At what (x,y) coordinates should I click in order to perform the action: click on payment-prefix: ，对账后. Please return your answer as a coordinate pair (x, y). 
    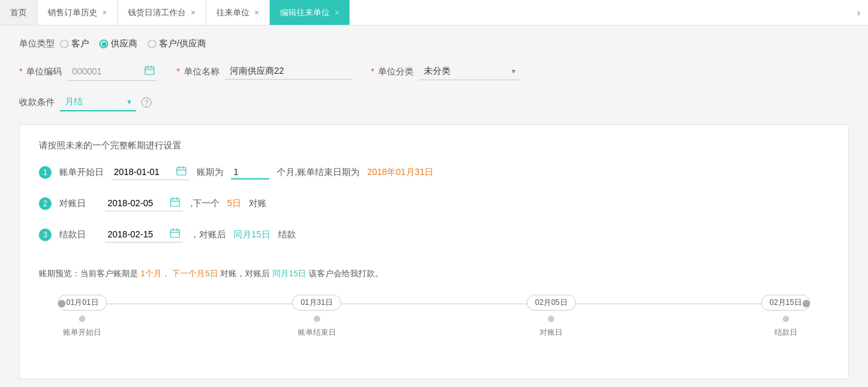
    Looking at the image, I should click on (208, 235).